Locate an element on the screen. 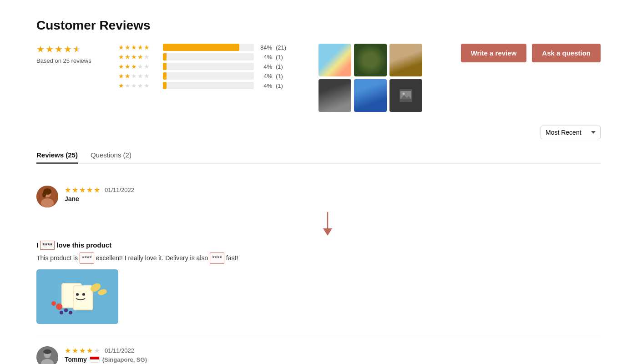 This screenshot has height=364, width=637. bar-pct-5: 84% is located at coordinates (265, 47).